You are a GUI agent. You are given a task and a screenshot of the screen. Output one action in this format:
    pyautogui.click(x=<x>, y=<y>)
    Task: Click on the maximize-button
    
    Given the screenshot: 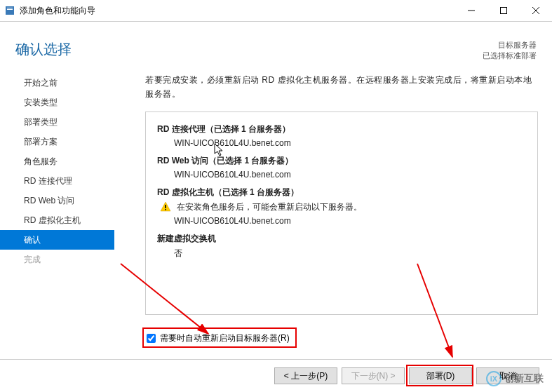 What is the action you would take?
    pyautogui.click(x=504, y=11)
    